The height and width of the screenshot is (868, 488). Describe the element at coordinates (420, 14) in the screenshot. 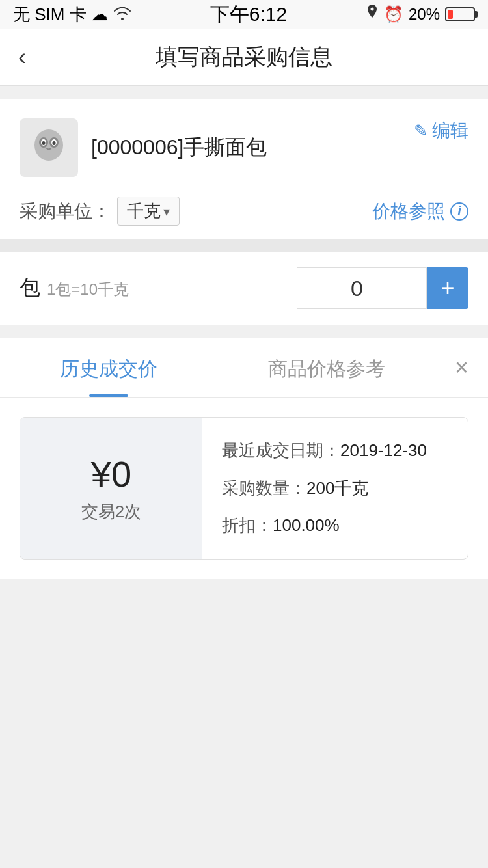

I see `status-right: ⏰ 20%` at that location.